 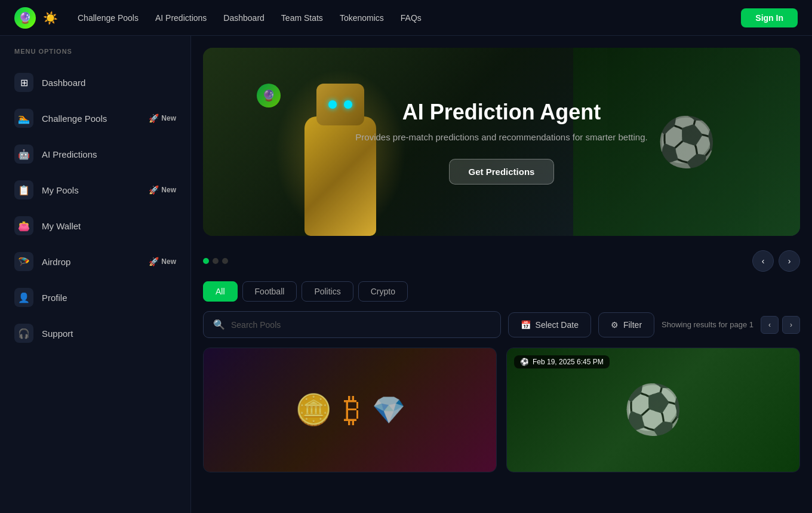 What do you see at coordinates (350, 410) in the screenshot?
I see `pool-card-crypto: 🪙 ₿ 💎 Ethereum will be below $1,500 on F…` at bounding box center [350, 410].